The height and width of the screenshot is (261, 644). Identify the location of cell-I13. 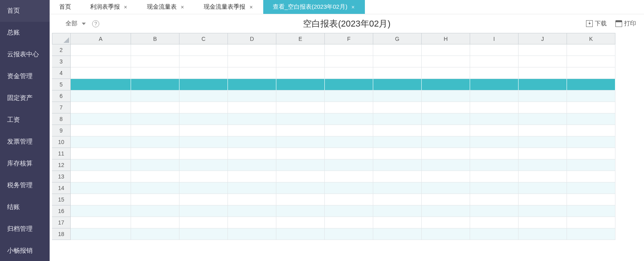
(494, 177).